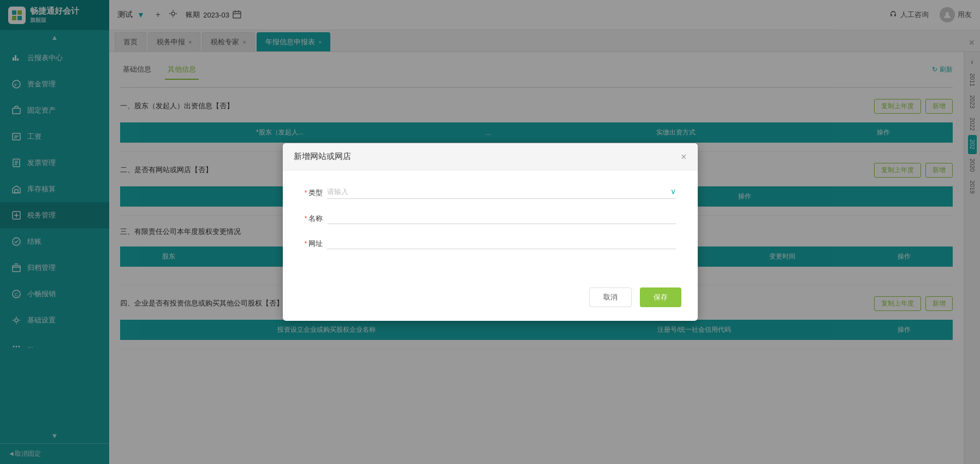  I want to click on url-input-wrap, so click(501, 244).